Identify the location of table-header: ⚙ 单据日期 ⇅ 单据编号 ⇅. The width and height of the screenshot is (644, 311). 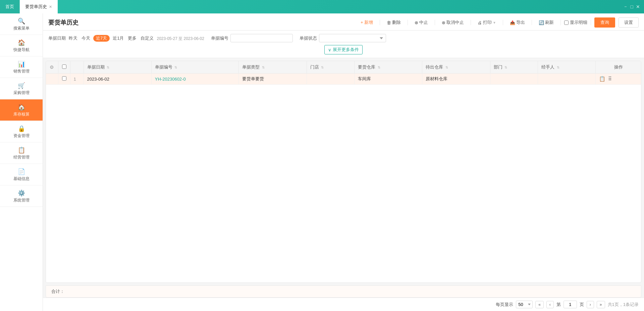
(343, 67).